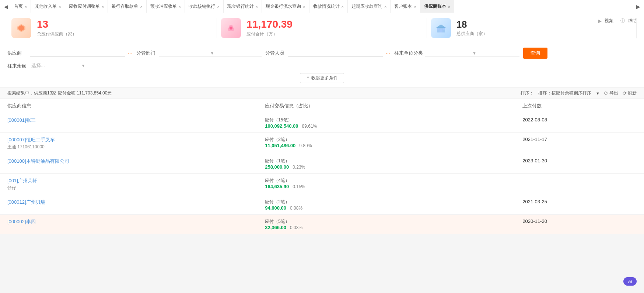  Describe the element at coordinates (385, 7) in the screenshot. I see `tab-close-9: ×` at that location.